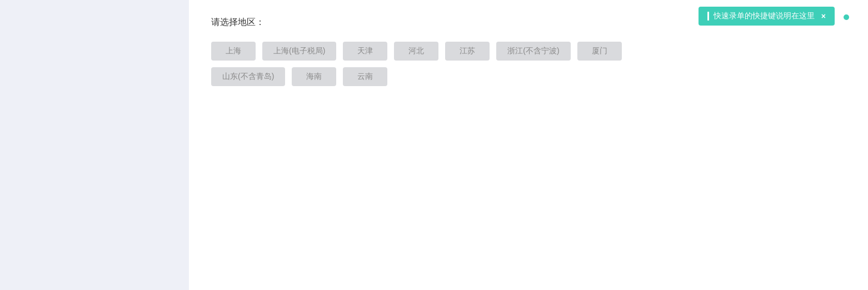  Describe the element at coordinates (365, 51) in the screenshot. I see `region-button: 天津` at that location.